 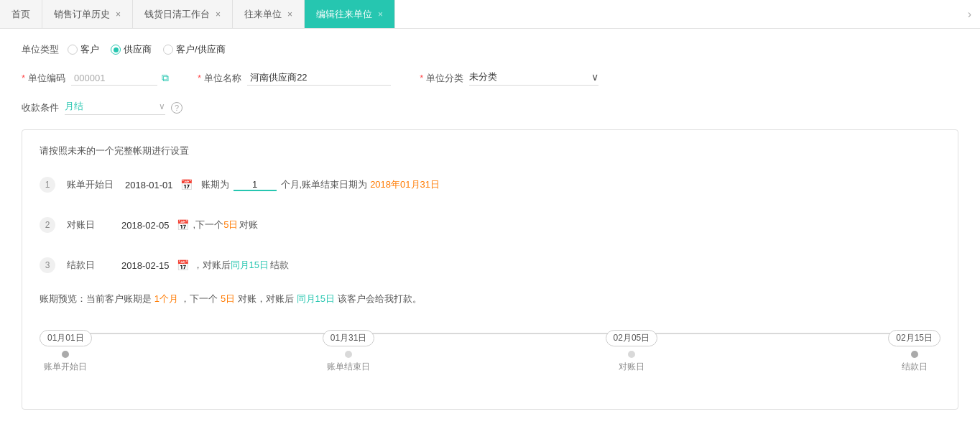 I want to click on step-2-calendar-icon: 📅, so click(x=182, y=225).